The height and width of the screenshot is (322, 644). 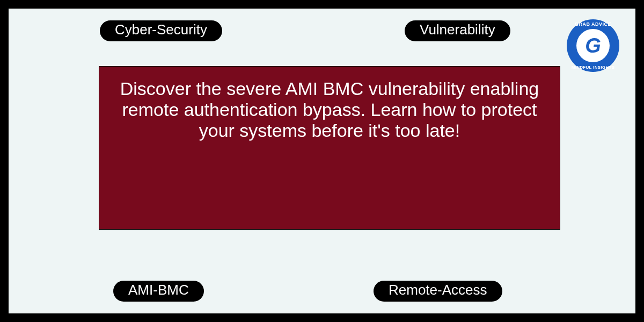 I want to click on brand-logo: GRAB ADVICE G MINDFUL INSIGHTS, so click(x=593, y=46).